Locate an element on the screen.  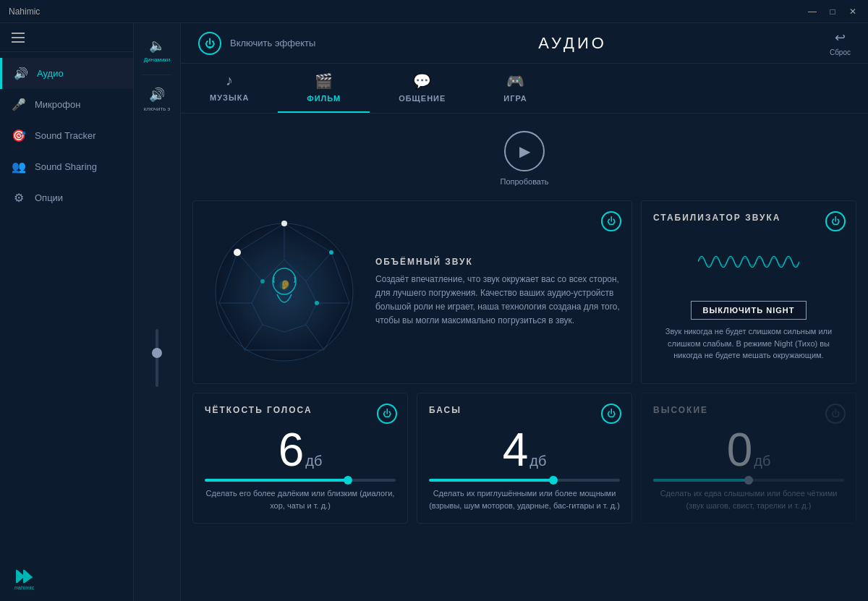
tab-film: 🎬 ФИЛЬМ is located at coordinates (324, 88).